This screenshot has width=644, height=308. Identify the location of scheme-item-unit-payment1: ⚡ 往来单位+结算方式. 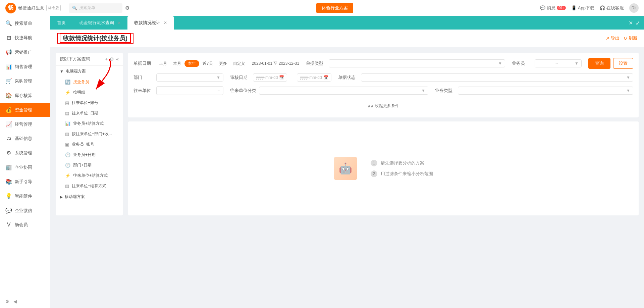
(89, 176).